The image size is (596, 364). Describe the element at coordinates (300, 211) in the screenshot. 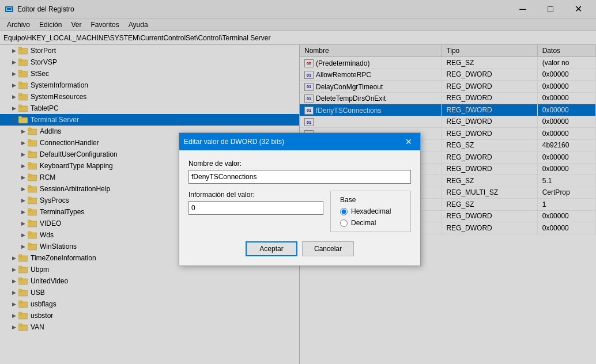

I see `dialog-row: Información del valor: Base Hexadecimal …` at that location.